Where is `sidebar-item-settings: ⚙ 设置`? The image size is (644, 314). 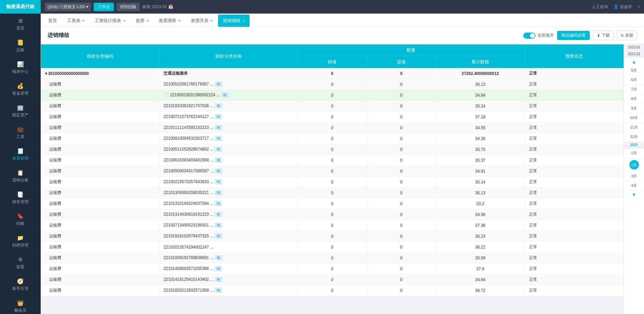
sidebar-item-settings: ⚙ 设置 is located at coordinates (20, 263).